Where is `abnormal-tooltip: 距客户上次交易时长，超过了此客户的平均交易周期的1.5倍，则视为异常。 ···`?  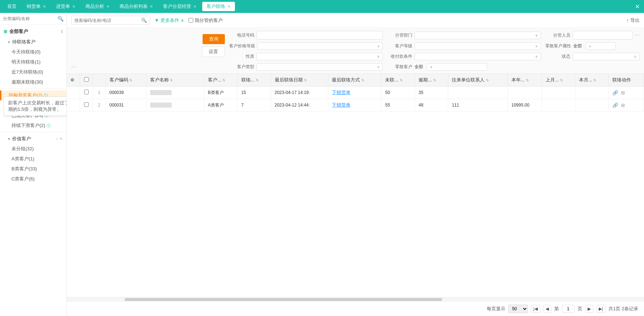 abnormal-tooltip: 距客户上次交易时长，超过了此客户的平均交易周期的1.5倍，则视为异常。 ··· is located at coordinates (35, 106).